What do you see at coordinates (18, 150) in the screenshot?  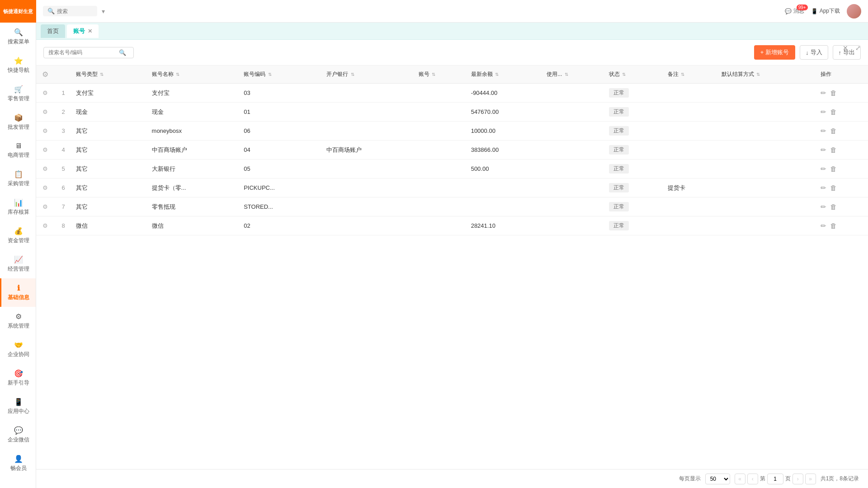 I see `sidebar-item-ecommerce-mgmt: 🖥电商管理` at bounding box center [18, 150].